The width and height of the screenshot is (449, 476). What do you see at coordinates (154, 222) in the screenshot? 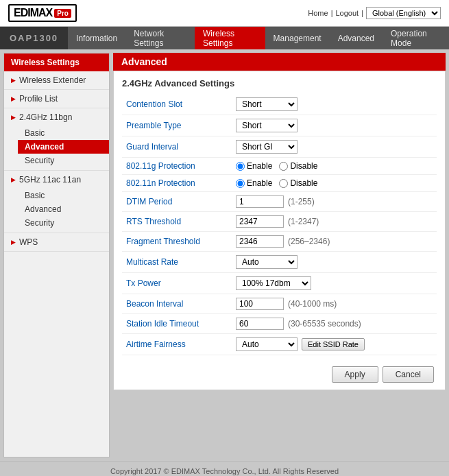
I see `rts-threshold-link: RTS Threshold` at bounding box center [154, 222].